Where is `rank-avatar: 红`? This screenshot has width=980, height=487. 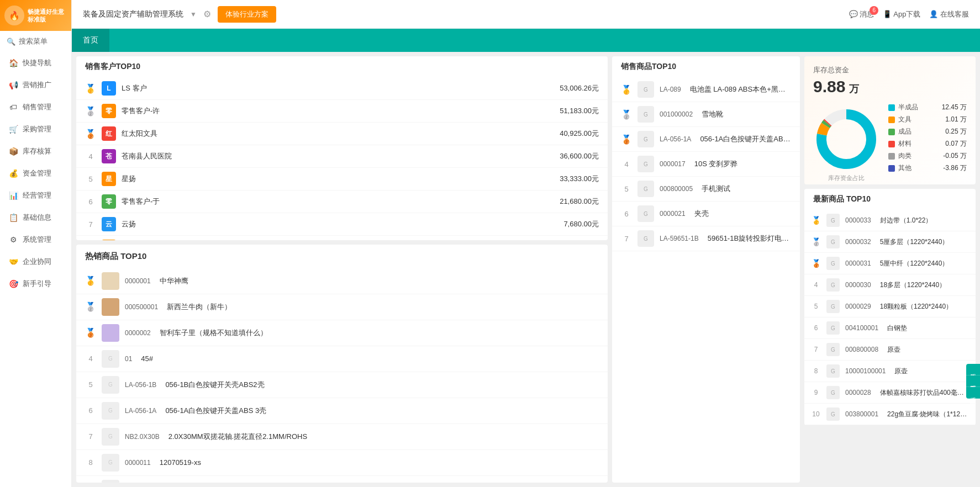 rank-avatar: 红 is located at coordinates (109, 134).